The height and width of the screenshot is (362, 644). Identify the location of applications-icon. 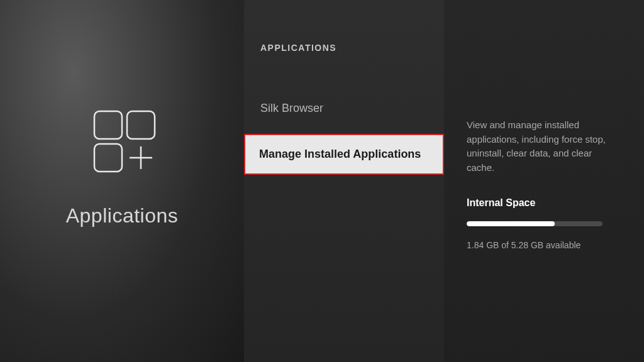
(122, 148).